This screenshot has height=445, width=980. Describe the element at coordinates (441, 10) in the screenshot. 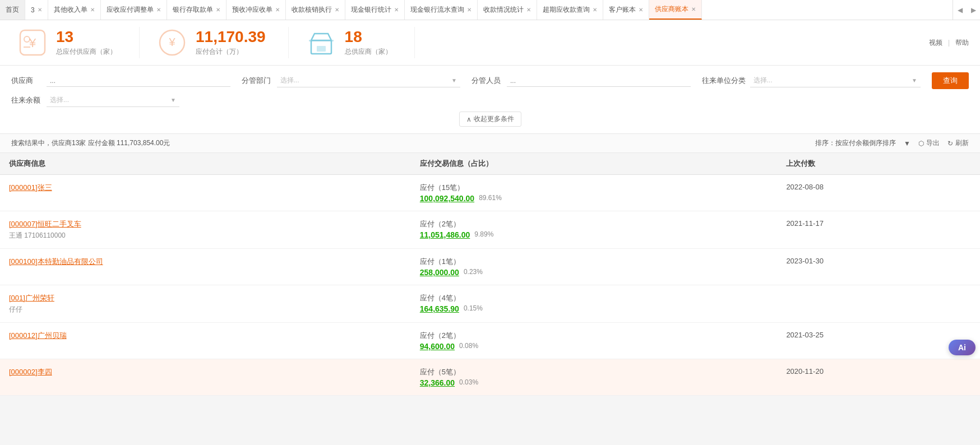

I see `nav-tab-cash-bank-flow: 现金银行流水查询 ✕` at that location.